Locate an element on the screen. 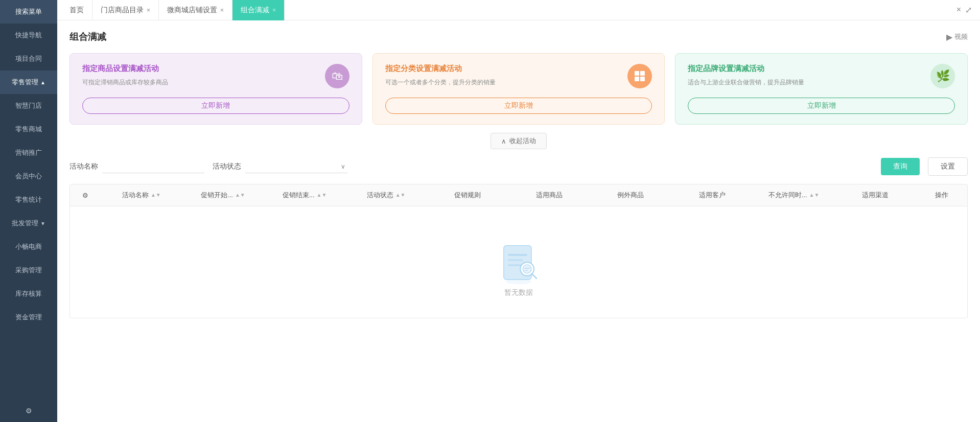  close-tab-store-catalog: × is located at coordinates (148, 10).